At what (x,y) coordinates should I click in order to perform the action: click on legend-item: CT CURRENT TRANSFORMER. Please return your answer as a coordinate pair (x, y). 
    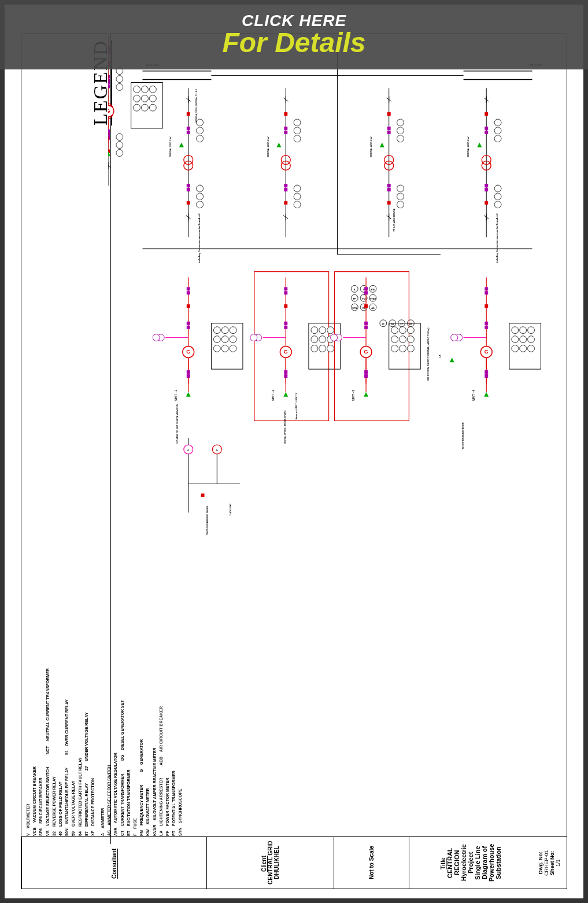
    Looking at the image, I should click on (123, 804).